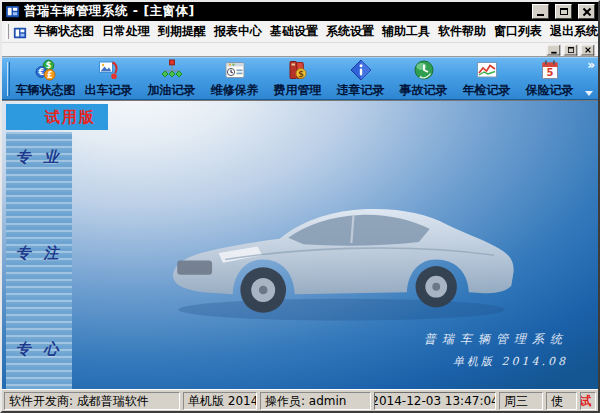 The image size is (600, 413). What do you see at coordinates (588, 401) in the screenshot?
I see `status-trial: 试` at bounding box center [588, 401].